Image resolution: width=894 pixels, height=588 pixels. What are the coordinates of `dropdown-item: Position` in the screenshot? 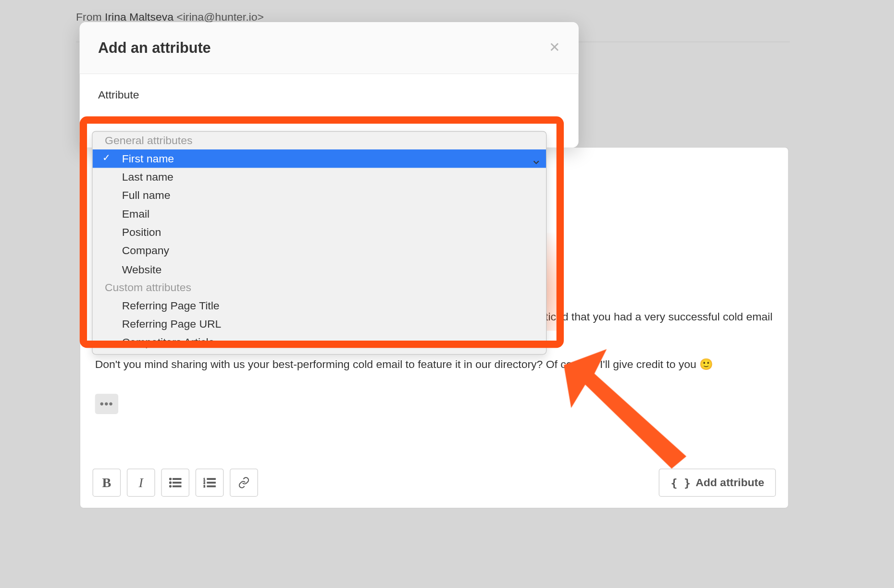 It's located at (320, 233).